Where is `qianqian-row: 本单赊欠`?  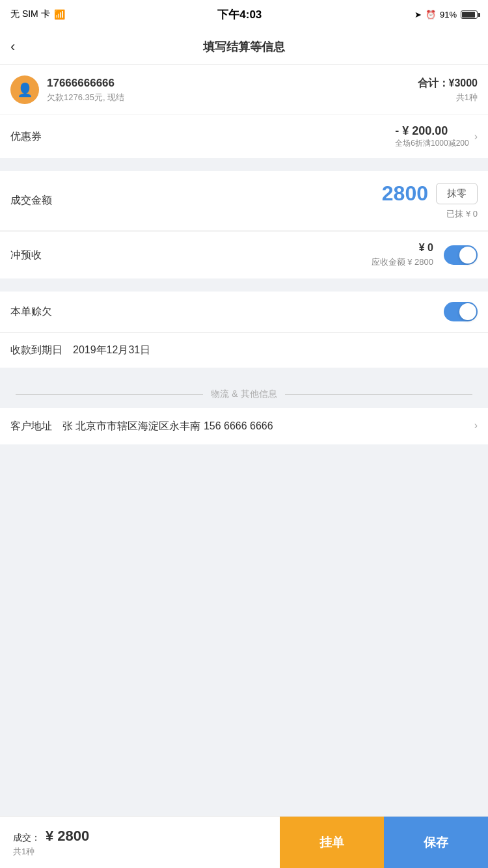
qianqian-row: 本单赊欠 is located at coordinates (244, 312).